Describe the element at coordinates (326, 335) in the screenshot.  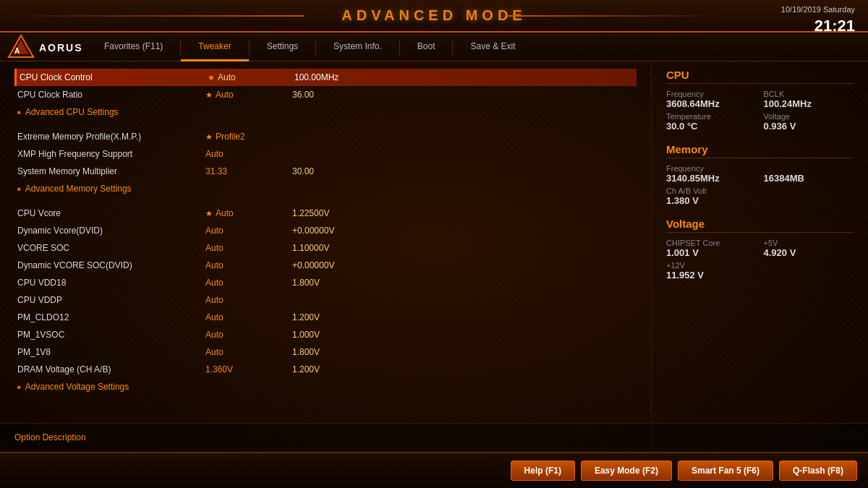
I see `setting-pm-1vsoc: PM_1VSOC Auto 1.000V` at that location.